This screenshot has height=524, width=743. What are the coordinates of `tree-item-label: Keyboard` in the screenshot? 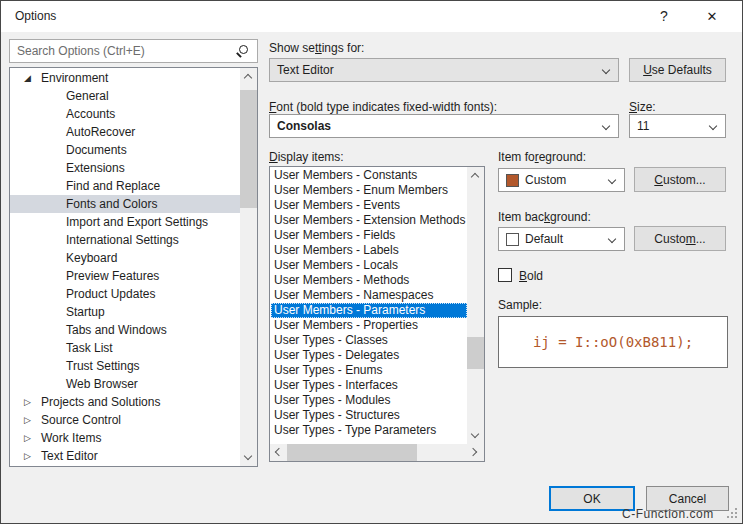 It's located at (92, 258).